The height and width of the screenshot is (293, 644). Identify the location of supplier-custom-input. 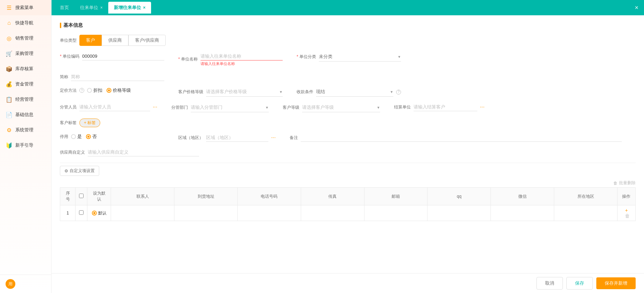
(143, 152).